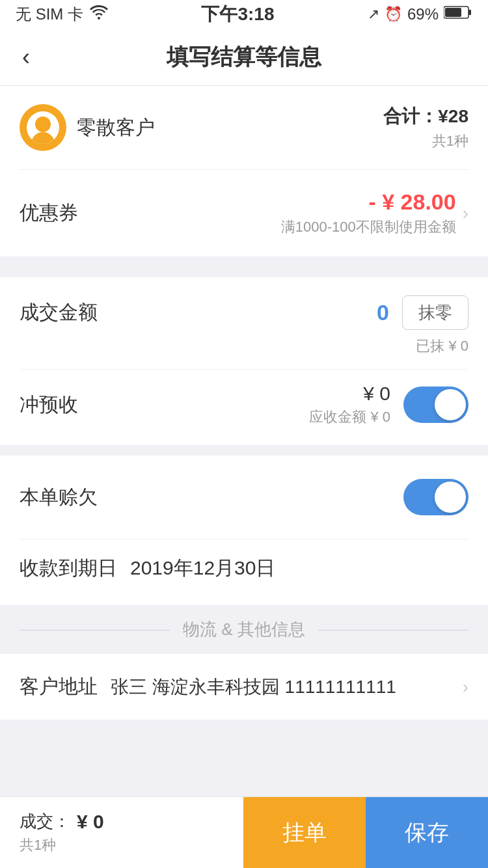 The image size is (488, 868). What do you see at coordinates (305, 833) in the screenshot?
I see `hold-button: 挂单` at bounding box center [305, 833].